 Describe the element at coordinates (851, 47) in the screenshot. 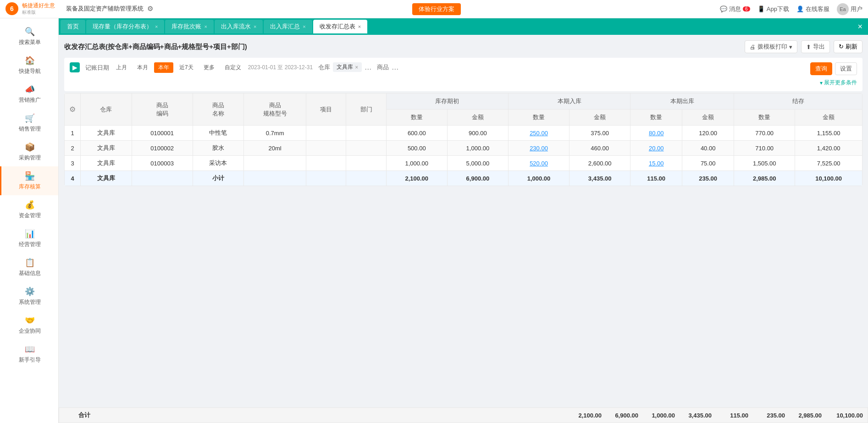

I see `refresh-label: 刷新` at that location.